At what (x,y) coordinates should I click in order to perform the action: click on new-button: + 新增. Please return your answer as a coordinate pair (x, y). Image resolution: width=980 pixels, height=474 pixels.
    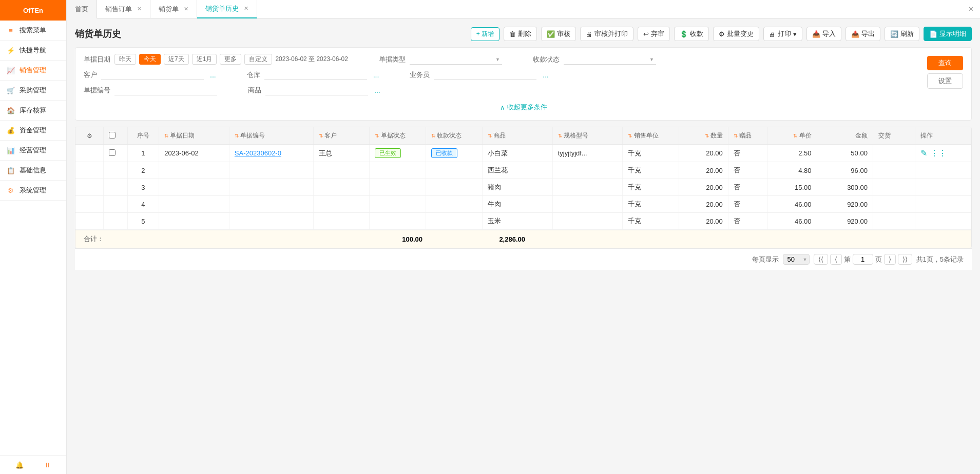
    Looking at the image, I should click on (485, 34).